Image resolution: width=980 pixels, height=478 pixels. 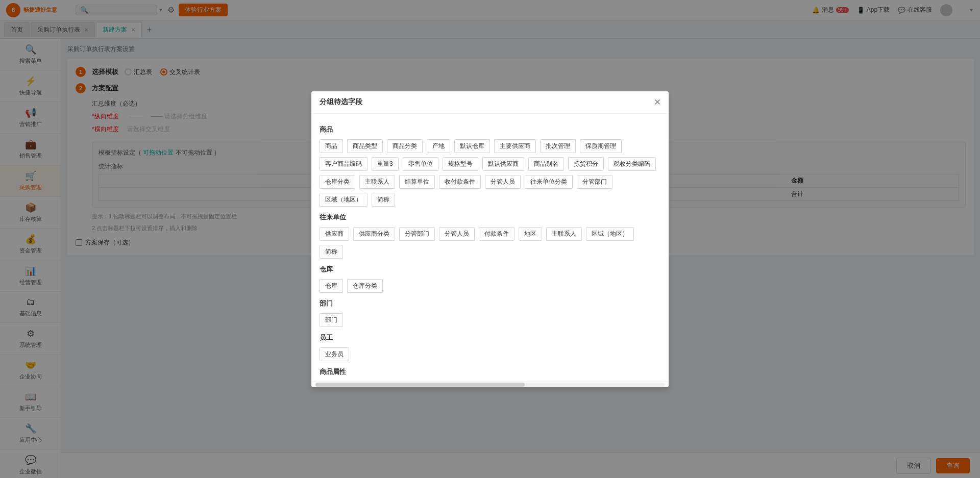 I want to click on modal-field-tag: 颜色, so click(x=359, y=382).